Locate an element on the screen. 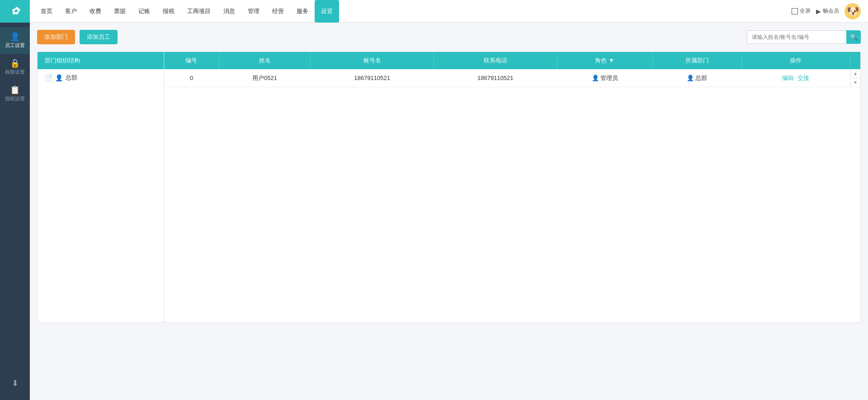 Image resolution: width=868 pixels, height=400 pixels. table-header: 编号姓名账号名联系电话角色 ▼所属部门操作 is located at coordinates (512, 61).